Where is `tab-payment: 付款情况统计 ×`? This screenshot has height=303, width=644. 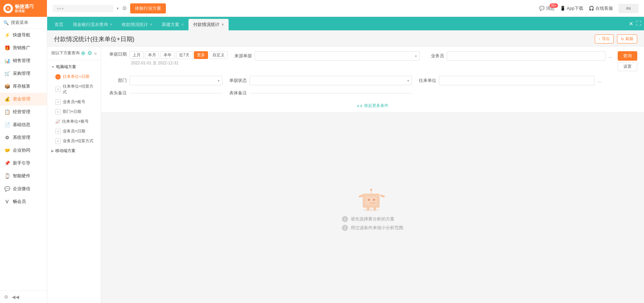 tab-payment: 付款情况统计 × is located at coordinates (208, 25).